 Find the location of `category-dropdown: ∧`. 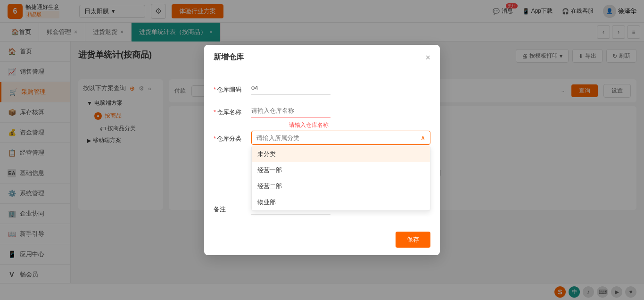

category-dropdown: ∧ is located at coordinates (341, 138).